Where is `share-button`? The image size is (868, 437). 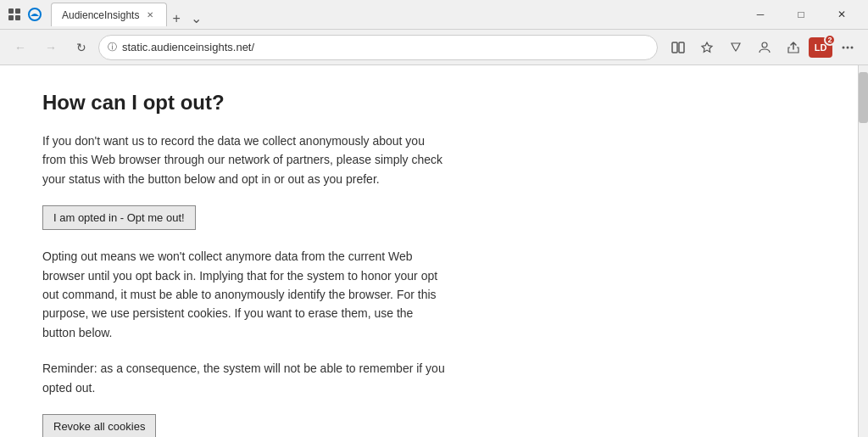 share-button is located at coordinates (793, 48).